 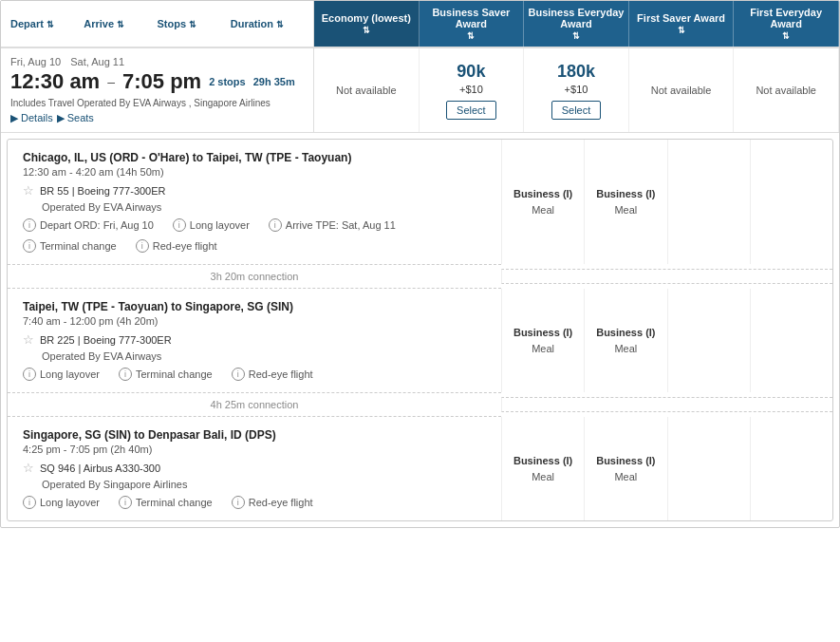 What do you see at coordinates (125, 374) in the screenshot?
I see `info-icon-7: i` at bounding box center [125, 374].